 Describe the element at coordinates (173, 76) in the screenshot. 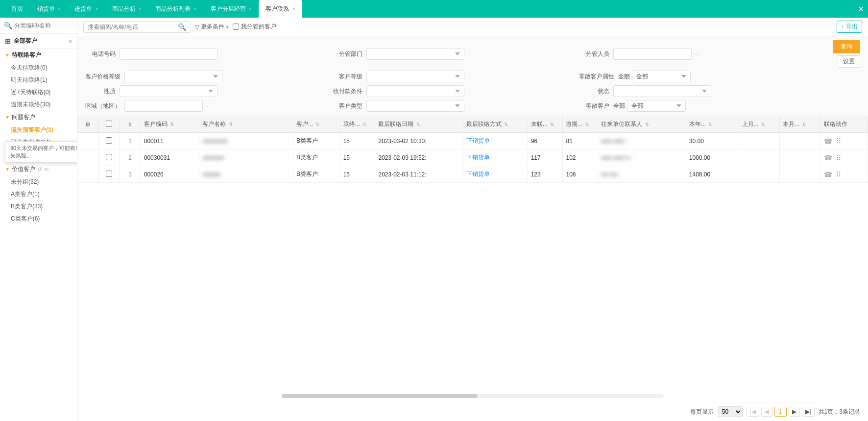

I see `filter-price-level-select` at that location.